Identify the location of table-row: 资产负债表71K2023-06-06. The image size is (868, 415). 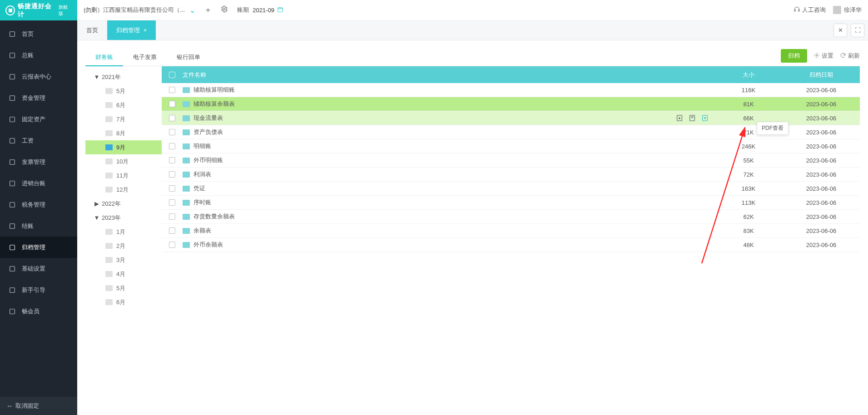
(511, 133).